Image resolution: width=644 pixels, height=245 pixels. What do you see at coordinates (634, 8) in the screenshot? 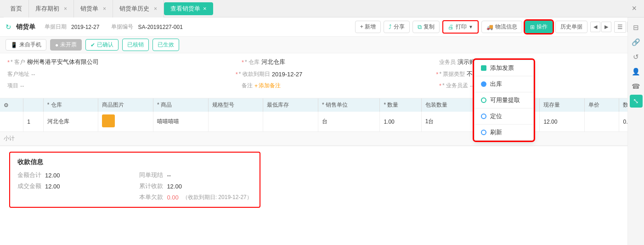
I see `window-close-button: ×` at bounding box center [634, 8].